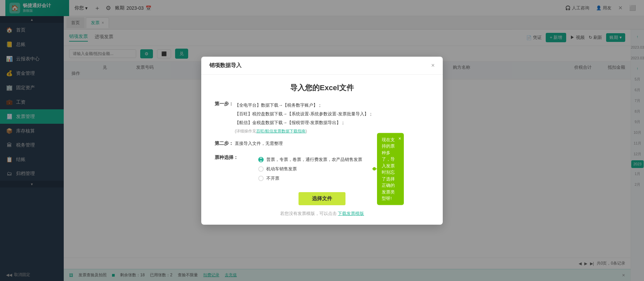 Image resolution: width=644 pixels, height=281 pixels. What do you see at coordinates (322, 214) in the screenshot?
I see `download-tip: 若您没有发票模版，可以点击 下载发票模版` at bounding box center [322, 214].